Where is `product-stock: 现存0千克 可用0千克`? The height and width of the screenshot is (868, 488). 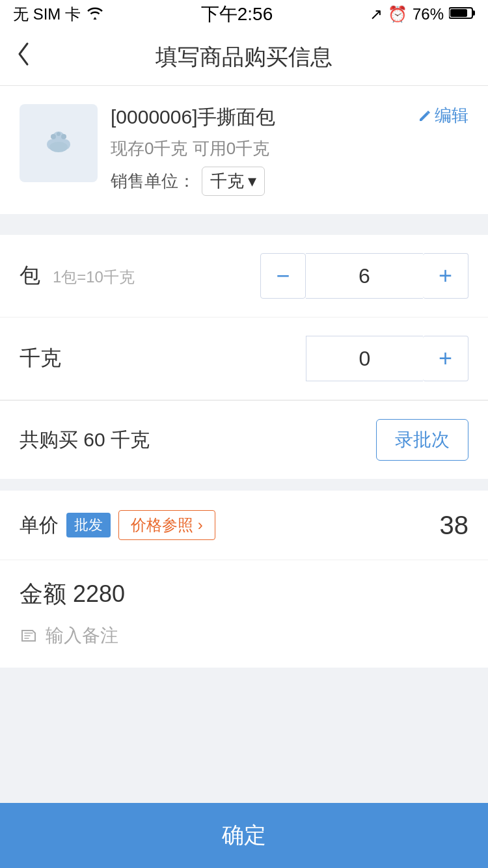
product-stock: 现存0千克 可用0千克 is located at coordinates (258, 148).